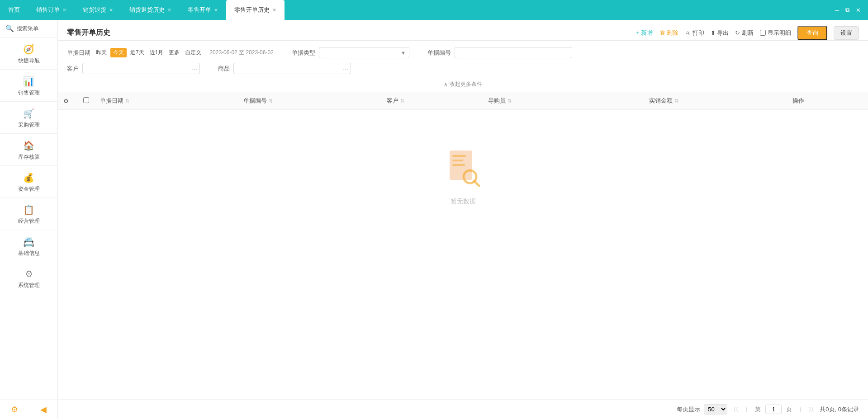 This screenshot has width=868, height=419. Describe the element at coordinates (463, 83) in the screenshot. I see `collapse-button: ∧ 收起更多条件` at that location.